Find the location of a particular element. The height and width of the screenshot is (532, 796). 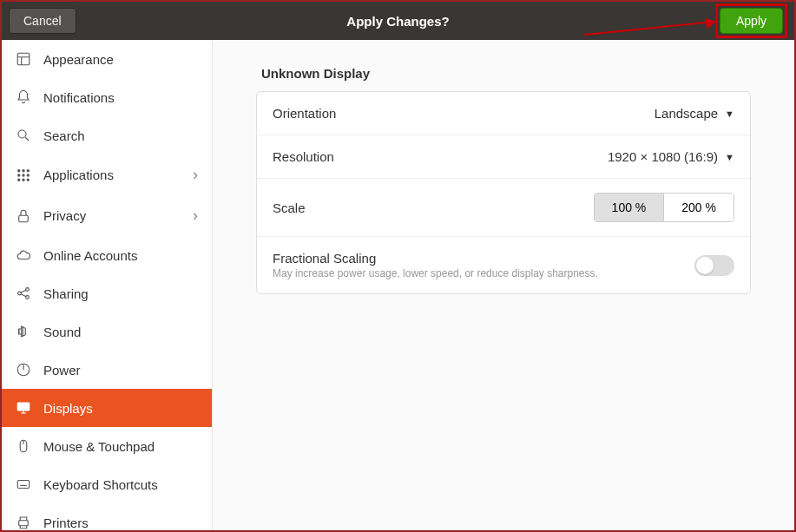

sidebar-item-label: Applications is located at coordinates (78, 175).